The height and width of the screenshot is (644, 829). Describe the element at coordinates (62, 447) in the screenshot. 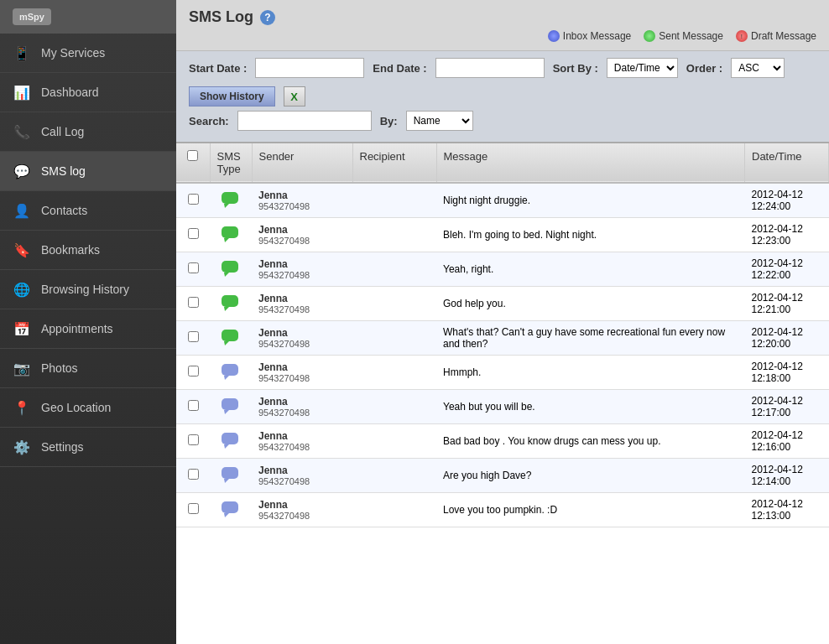

I see `sidebar-label-settings: Settings` at that location.